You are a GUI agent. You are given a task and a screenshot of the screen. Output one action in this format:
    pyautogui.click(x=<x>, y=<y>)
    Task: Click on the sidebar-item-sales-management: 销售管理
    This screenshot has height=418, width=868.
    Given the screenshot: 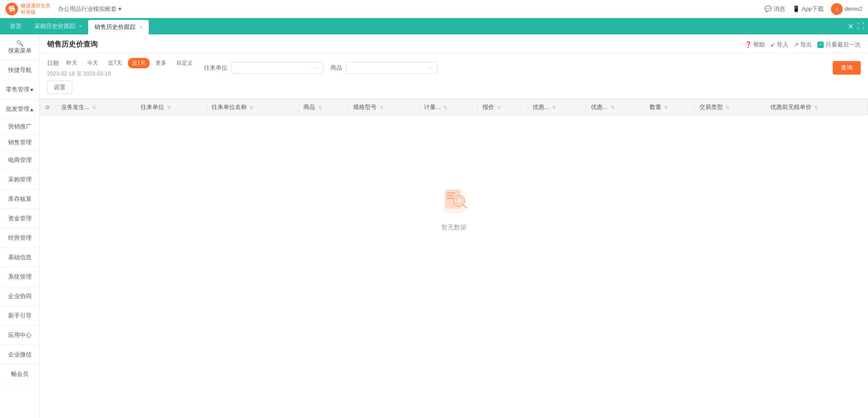 What is the action you would take?
    pyautogui.click(x=20, y=143)
    